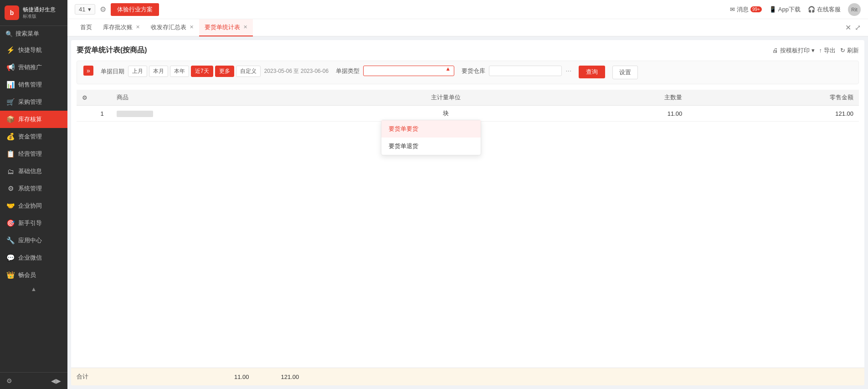 The width and height of the screenshot is (868, 389). Describe the element at coordinates (756, 9) in the screenshot. I see `messages-badge: 99+` at that location.